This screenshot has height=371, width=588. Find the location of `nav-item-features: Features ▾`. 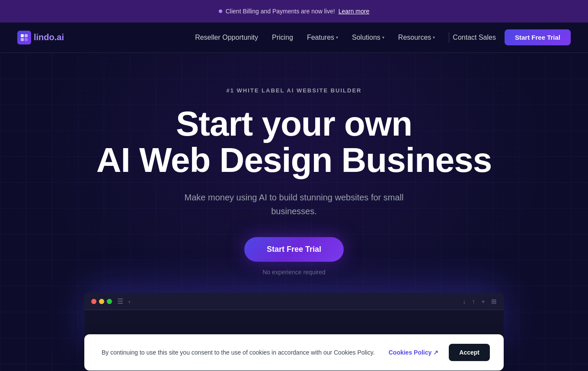

nav-item-features: Features ▾ is located at coordinates (323, 38).